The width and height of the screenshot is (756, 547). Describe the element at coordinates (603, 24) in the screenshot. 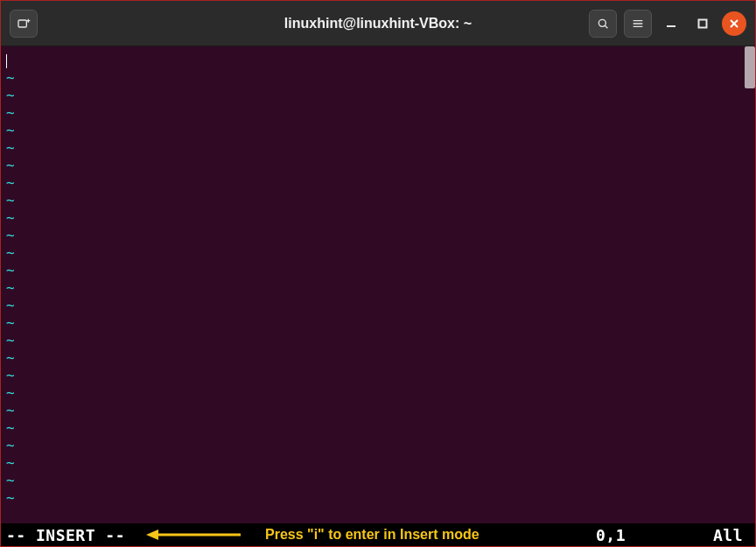

I see `search-icon` at that location.